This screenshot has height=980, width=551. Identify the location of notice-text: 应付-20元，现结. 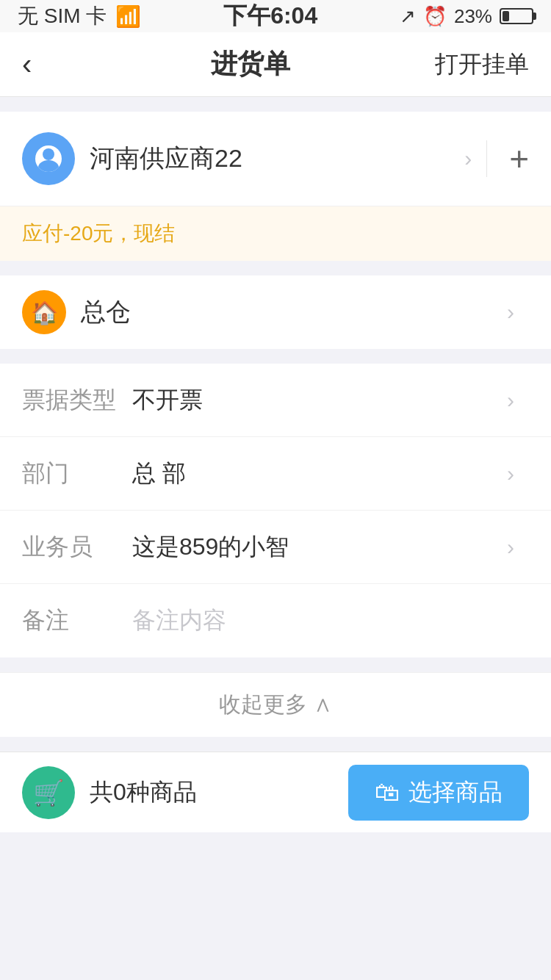
(98, 234).